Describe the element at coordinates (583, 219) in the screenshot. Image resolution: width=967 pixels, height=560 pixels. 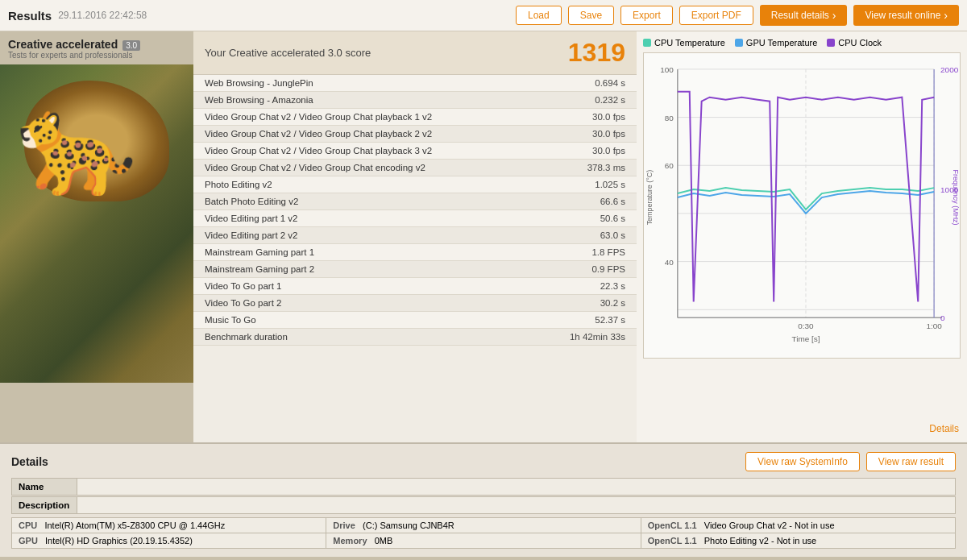
I see `benchmark-value: 50.6 s` at that location.